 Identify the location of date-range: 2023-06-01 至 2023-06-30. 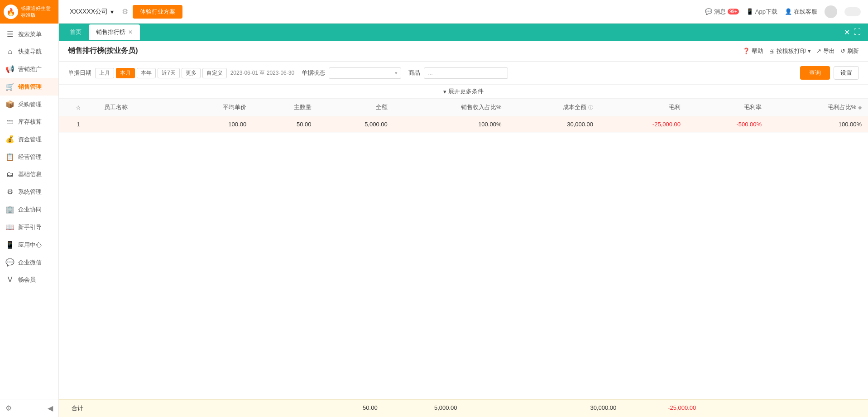
(263, 73).